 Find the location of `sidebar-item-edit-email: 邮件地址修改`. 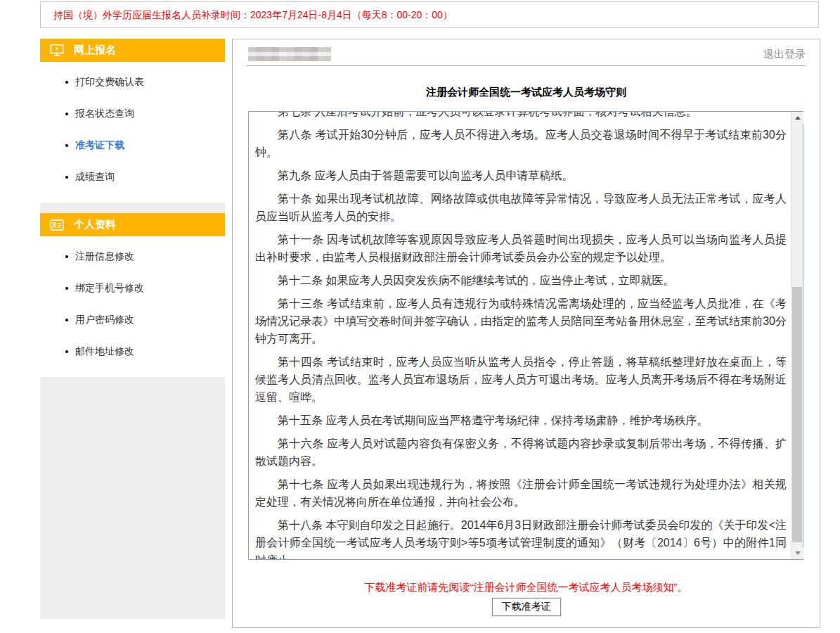

sidebar-item-edit-email: 邮件地址修改 is located at coordinates (132, 352).